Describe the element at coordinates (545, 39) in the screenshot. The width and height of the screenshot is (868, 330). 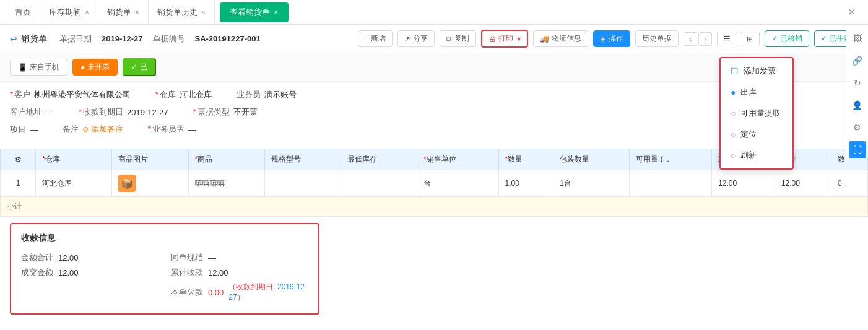
I see `logistics-icon: 🚚` at that location.